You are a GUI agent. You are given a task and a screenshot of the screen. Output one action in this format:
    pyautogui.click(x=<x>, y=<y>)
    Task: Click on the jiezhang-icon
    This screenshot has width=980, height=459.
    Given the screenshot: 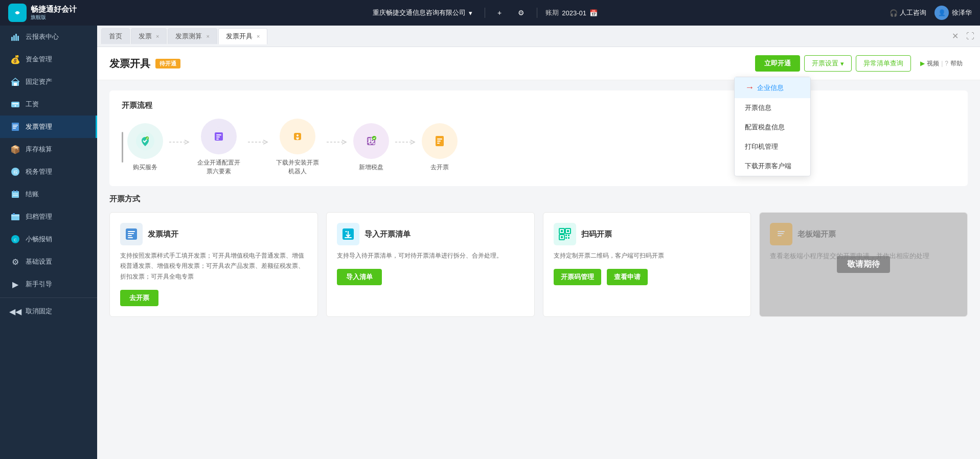 What is the action you would take?
    pyautogui.click(x=15, y=194)
    